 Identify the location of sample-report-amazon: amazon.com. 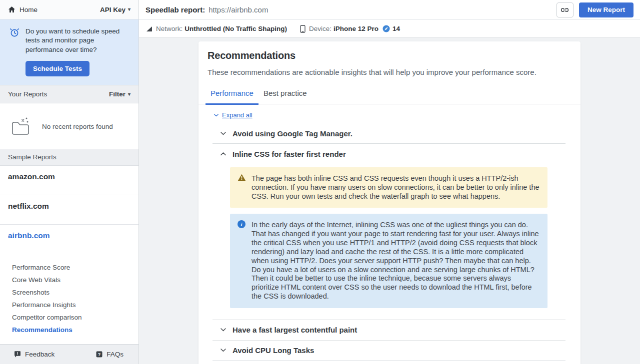
(69, 181).